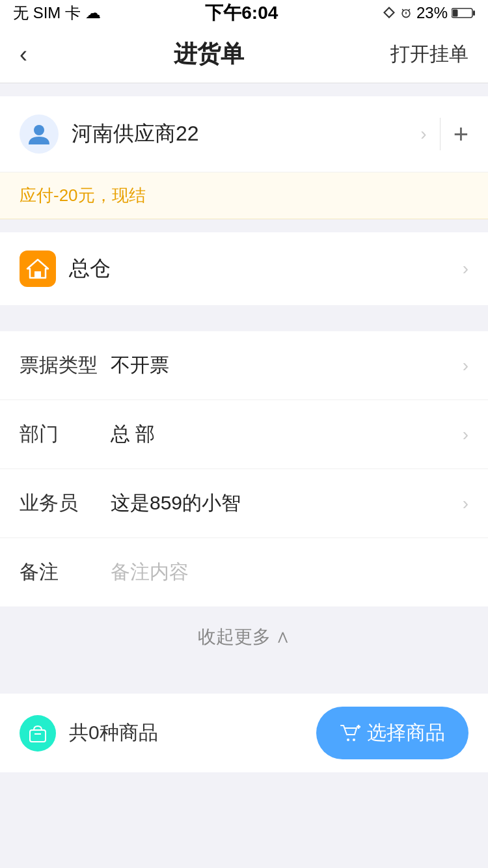 This screenshot has height=868, width=488. Describe the element at coordinates (244, 820) in the screenshot. I see `background-fill` at that location.